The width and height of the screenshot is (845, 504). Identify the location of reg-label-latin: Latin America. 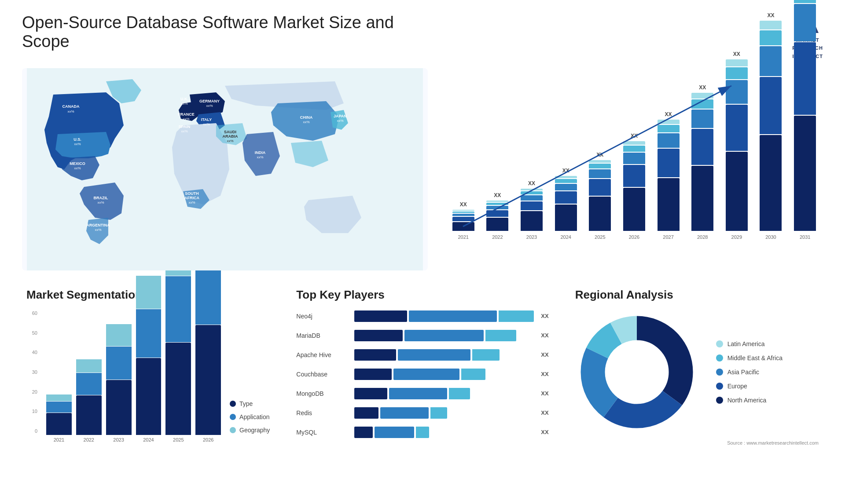
(746, 344).